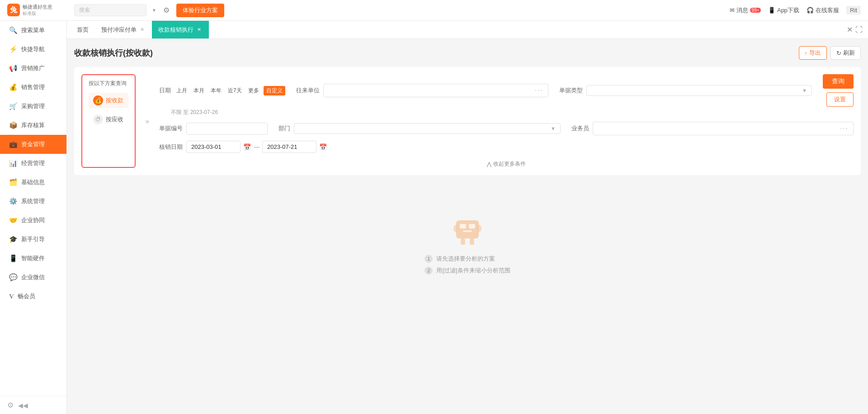 The width and height of the screenshot is (868, 414). Describe the element at coordinates (14, 106) in the screenshot. I see `purchase-icon: 🛒` at that location.